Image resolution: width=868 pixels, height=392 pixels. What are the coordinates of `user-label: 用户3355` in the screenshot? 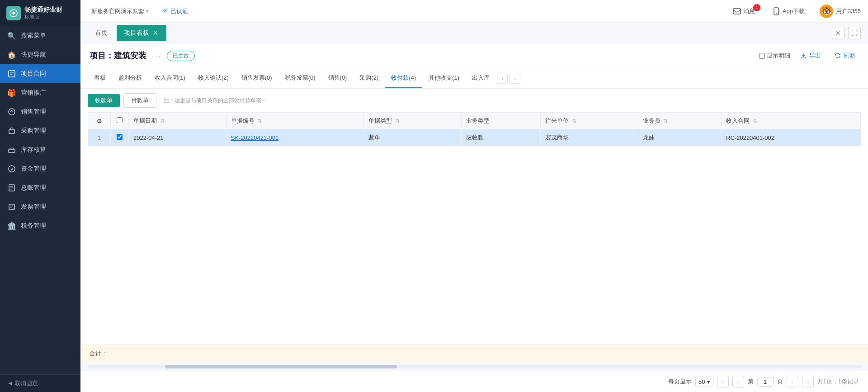 It's located at (848, 11).